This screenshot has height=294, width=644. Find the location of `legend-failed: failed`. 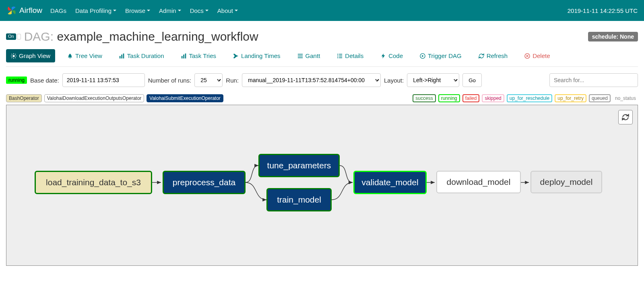

legend-failed: failed is located at coordinates (471, 98).